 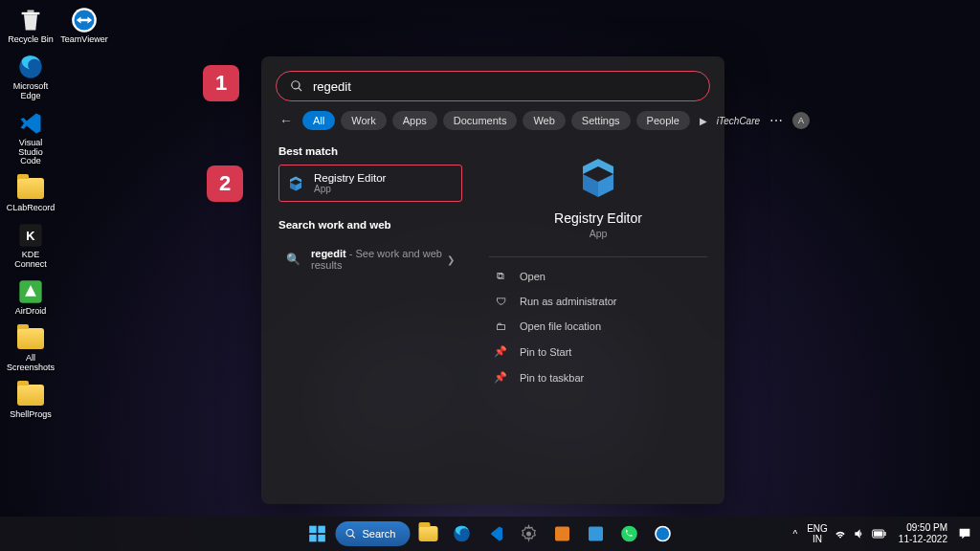 I want to click on desktop-icon-clabrecord: CLabRecord, so click(x=31, y=193).